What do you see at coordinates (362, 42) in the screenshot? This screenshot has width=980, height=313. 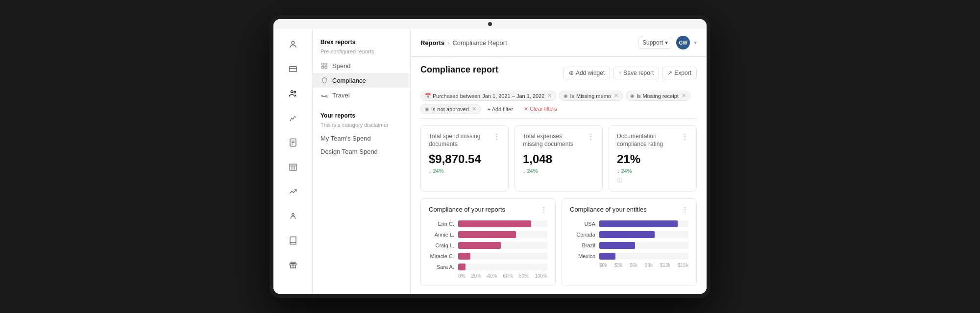 I see `brex-reports-title: Brex reports` at bounding box center [362, 42].